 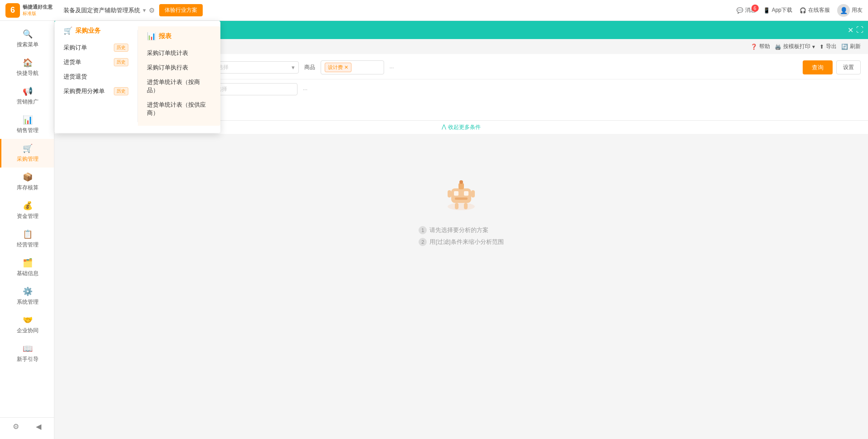 I want to click on search-icon: 🔍, so click(x=28, y=34).